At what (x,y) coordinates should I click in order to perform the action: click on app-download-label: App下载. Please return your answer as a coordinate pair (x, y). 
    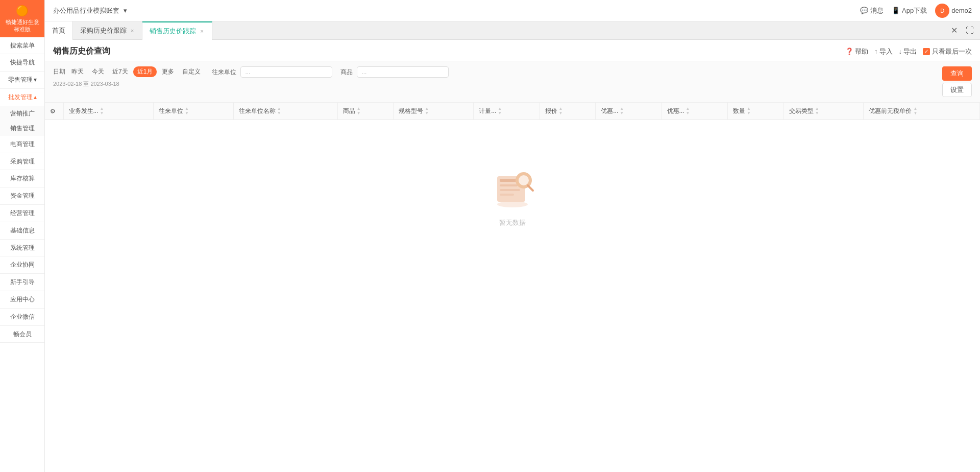
    Looking at the image, I should click on (915, 11).